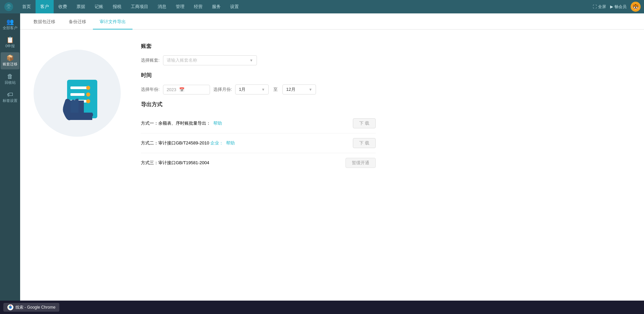  Describe the element at coordinates (182, 60) in the screenshot. I see `account-placeholder: 请输入账套名称` at that location.